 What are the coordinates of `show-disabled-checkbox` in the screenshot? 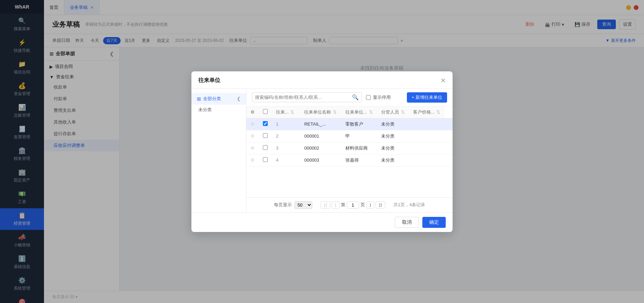 It's located at (368, 97).